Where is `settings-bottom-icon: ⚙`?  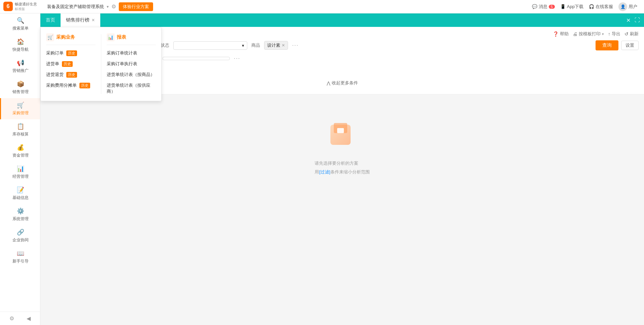
settings-bottom-icon: ⚙ is located at coordinates (12, 319).